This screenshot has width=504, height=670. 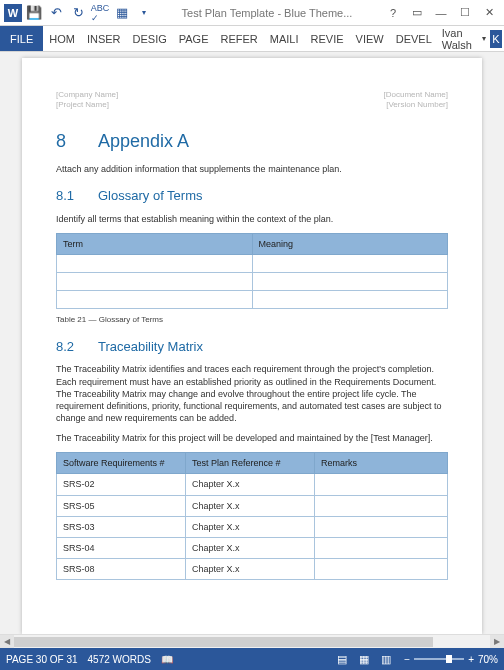 I want to click on scroll-track, so click(x=252, y=642).